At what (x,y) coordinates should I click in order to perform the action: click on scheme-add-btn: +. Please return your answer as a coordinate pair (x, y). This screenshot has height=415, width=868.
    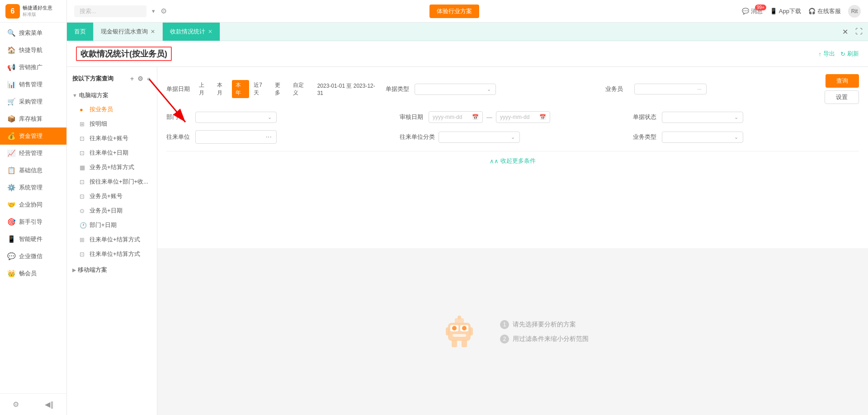
    Looking at the image, I should click on (132, 79).